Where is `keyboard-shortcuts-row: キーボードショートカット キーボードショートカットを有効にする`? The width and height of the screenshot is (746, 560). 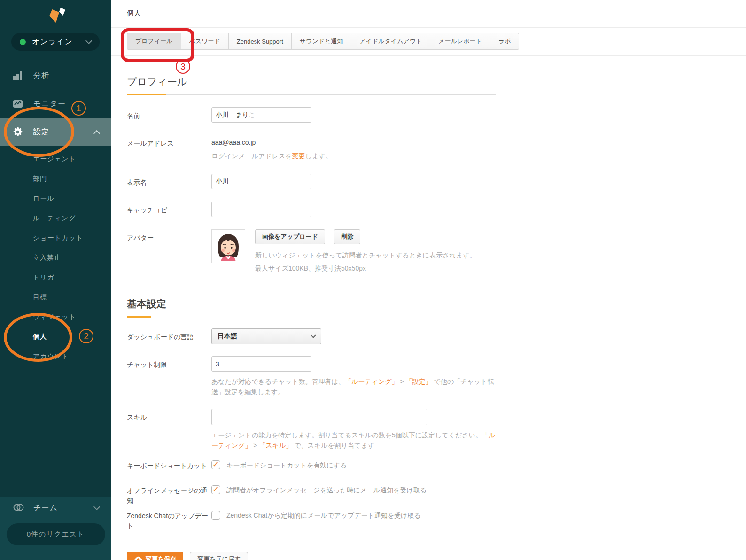
keyboard-shortcuts-row: キーボードショートカット キーボードショートカットを有効にする is located at coordinates (311, 466).